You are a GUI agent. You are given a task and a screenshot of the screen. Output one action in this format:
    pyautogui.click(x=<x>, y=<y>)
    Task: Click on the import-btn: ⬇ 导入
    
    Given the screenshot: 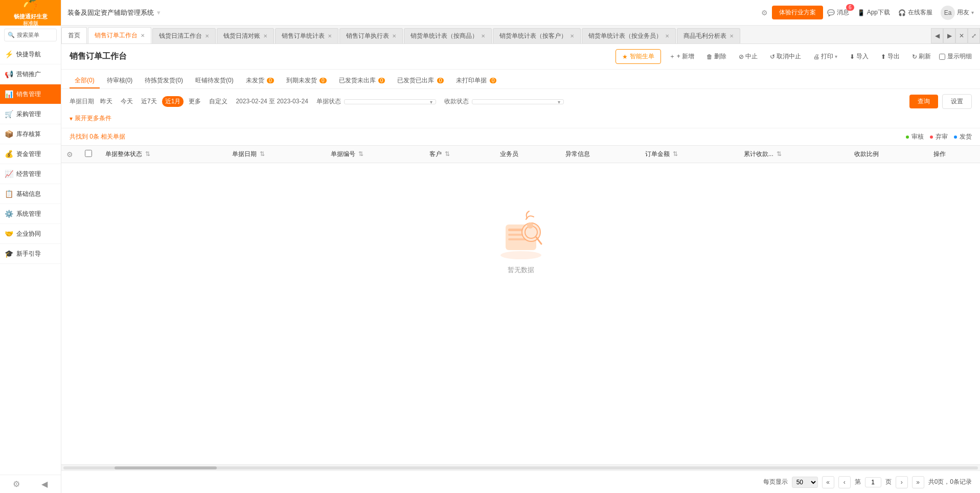 What is the action you would take?
    pyautogui.click(x=859, y=56)
    